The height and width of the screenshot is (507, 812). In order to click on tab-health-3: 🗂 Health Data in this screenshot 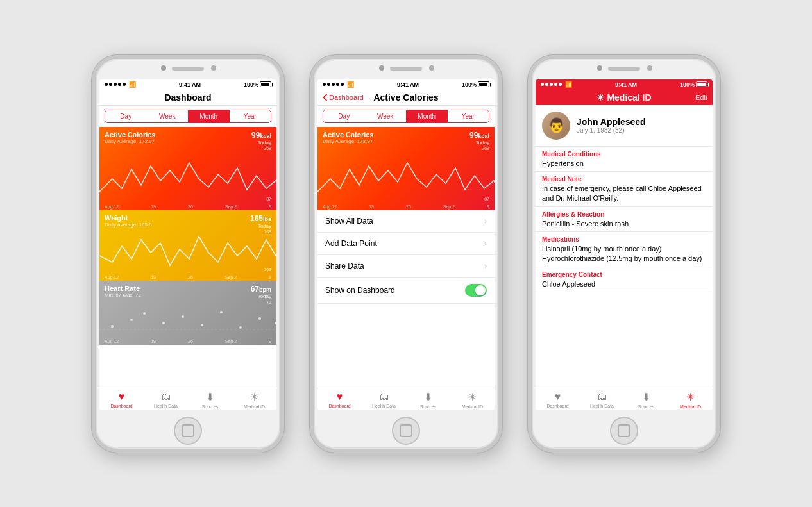, I will do `click(602, 400)`.